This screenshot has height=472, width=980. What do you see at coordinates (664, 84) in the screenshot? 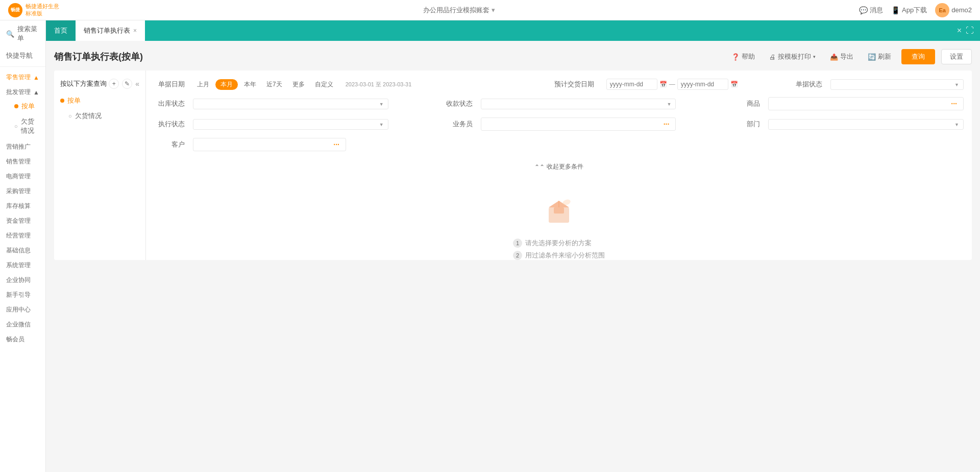
I see `calendar-from-icon: 📅` at bounding box center [664, 84].